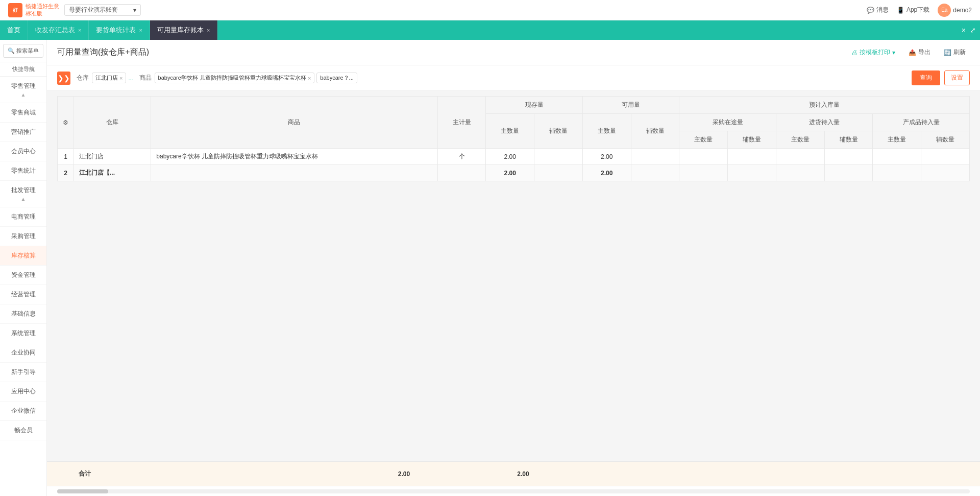 This screenshot has width=980, height=496. Describe the element at coordinates (631, 105) in the screenshot. I see `available-col-header: 可用量` at that location.